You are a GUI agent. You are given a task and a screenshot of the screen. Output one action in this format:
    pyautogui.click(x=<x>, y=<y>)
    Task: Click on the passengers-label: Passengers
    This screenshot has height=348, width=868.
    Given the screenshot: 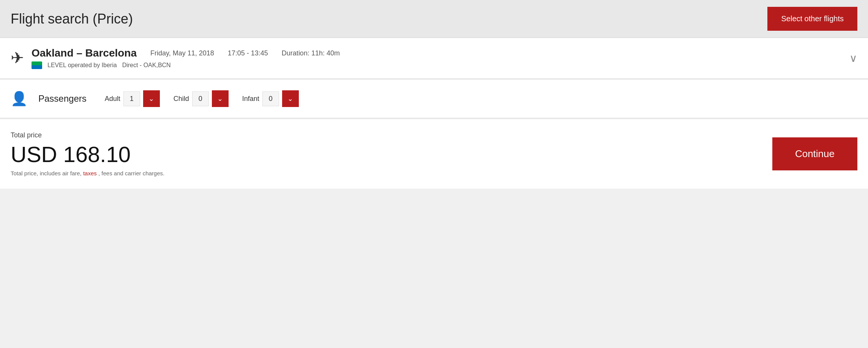 What is the action you would take?
    pyautogui.click(x=62, y=99)
    